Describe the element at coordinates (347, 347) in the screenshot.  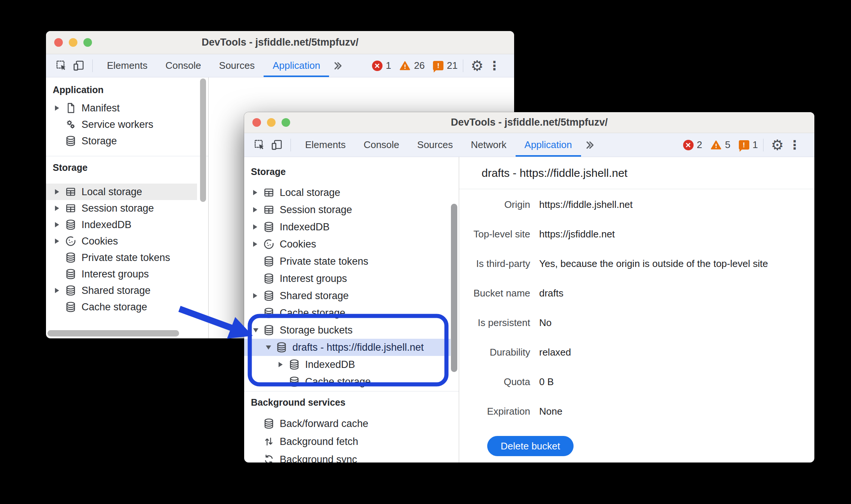
I see `tree-item-drafts-https-fiddle-jshell-net: drafts - https://fiddle.jshell.net` at that location.